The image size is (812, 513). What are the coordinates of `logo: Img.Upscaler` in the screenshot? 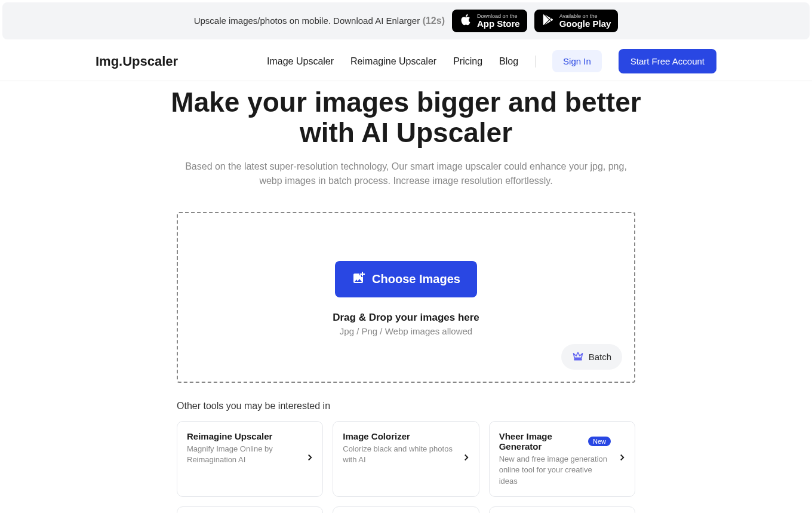 It's located at (137, 62).